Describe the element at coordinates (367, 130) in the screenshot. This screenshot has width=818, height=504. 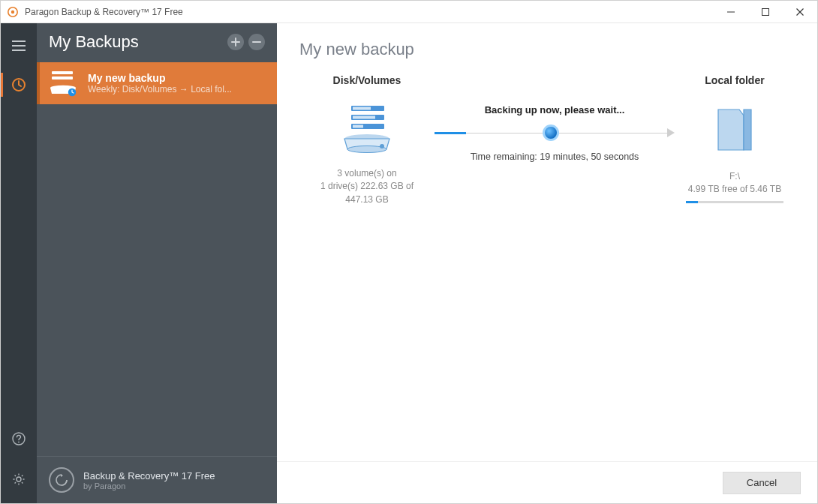
I see `disk-volumes-icon` at that location.